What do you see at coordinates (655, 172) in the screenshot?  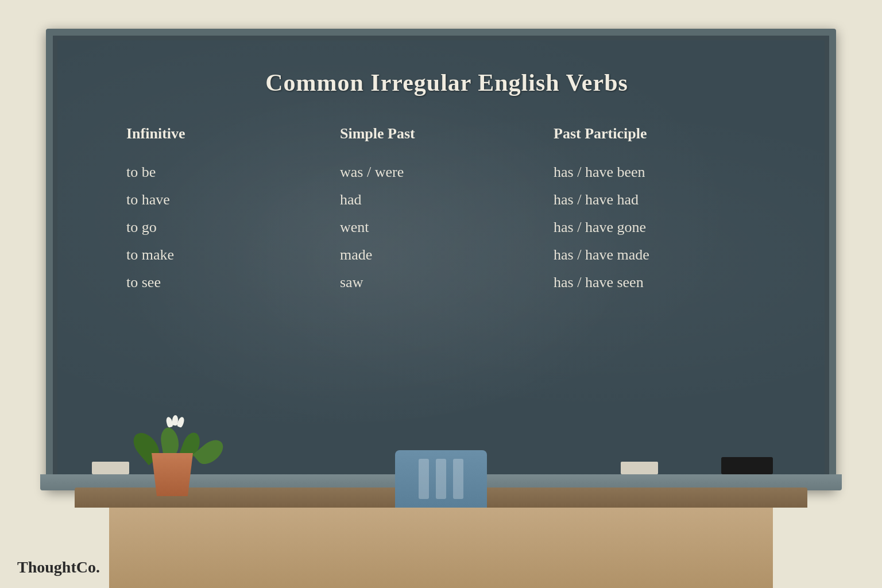 I see `col-item-pp-1: has / have been` at bounding box center [655, 172].